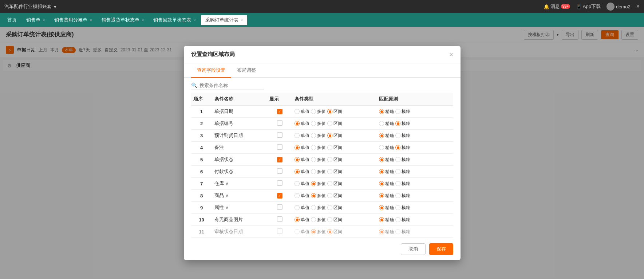  I want to click on tab-layout-adjust: 布局调整, so click(246, 71).